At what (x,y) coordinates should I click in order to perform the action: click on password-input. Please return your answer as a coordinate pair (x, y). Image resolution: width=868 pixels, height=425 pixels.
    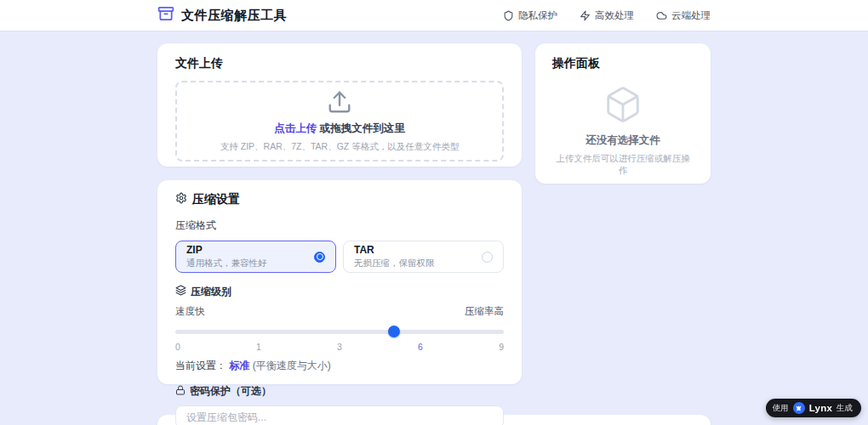
    Looking at the image, I should click on (340, 415).